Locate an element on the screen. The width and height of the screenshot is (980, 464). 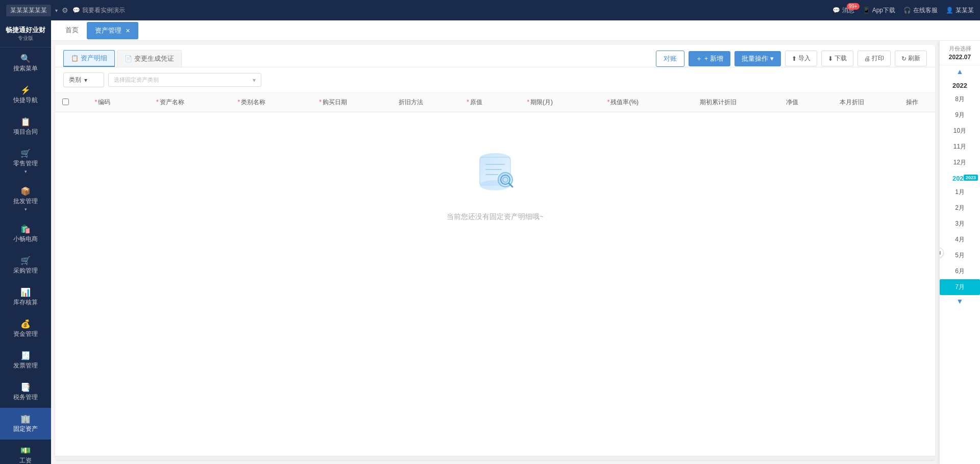
search-menu-icon: 🔍 is located at coordinates (26, 58).